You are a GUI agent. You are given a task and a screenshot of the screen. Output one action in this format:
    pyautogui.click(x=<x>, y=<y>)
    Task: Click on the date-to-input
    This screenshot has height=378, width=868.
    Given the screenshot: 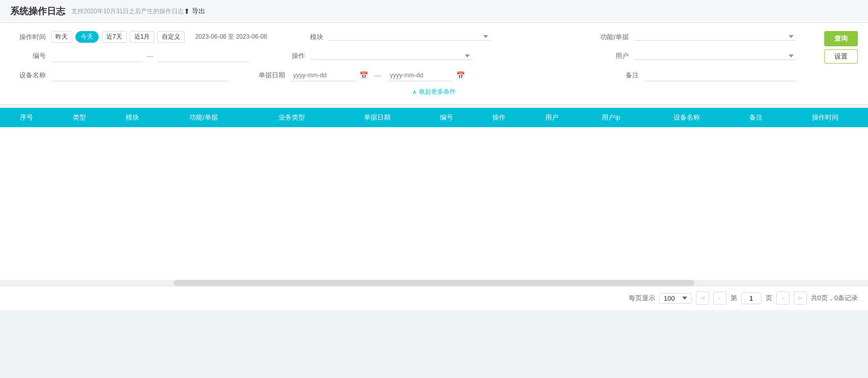 What is the action you would take?
    pyautogui.click(x=420, y=75)
    